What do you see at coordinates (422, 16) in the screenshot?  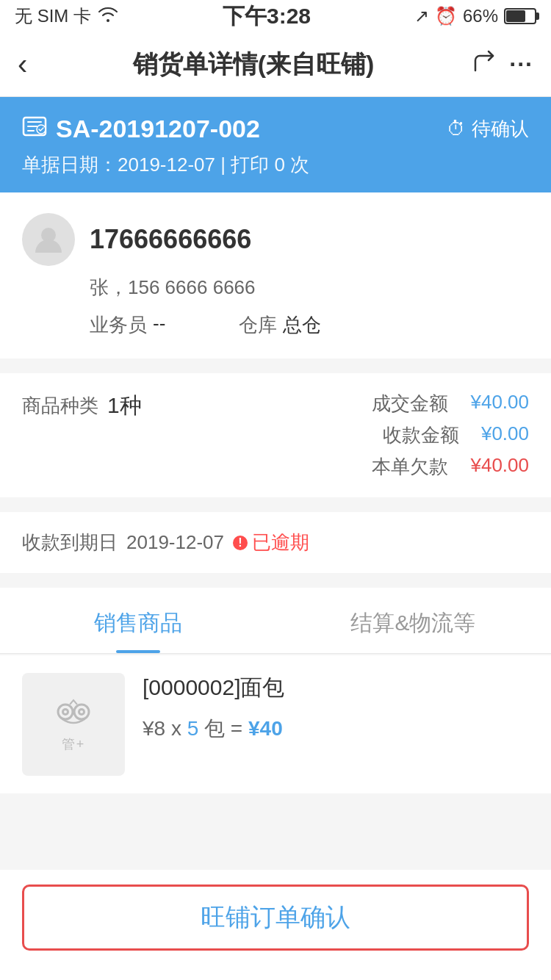 I see `location-icon: ↗` at bounding box center [422, 16].